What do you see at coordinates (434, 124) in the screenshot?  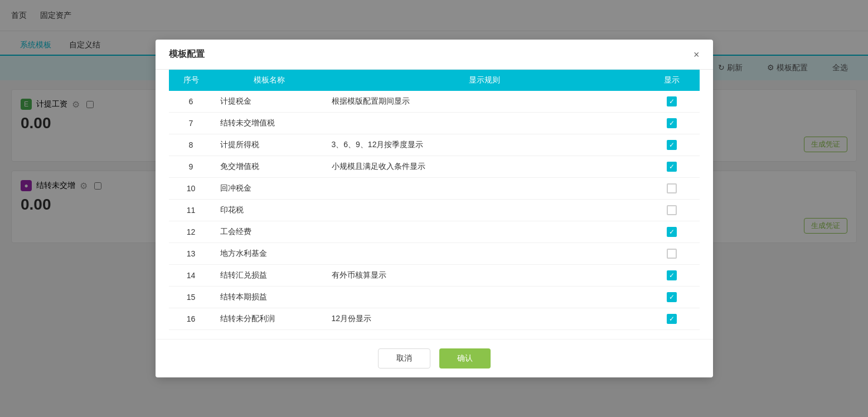 I see `table-row: 7结转未交增值税` at bounding box center [434, 124].